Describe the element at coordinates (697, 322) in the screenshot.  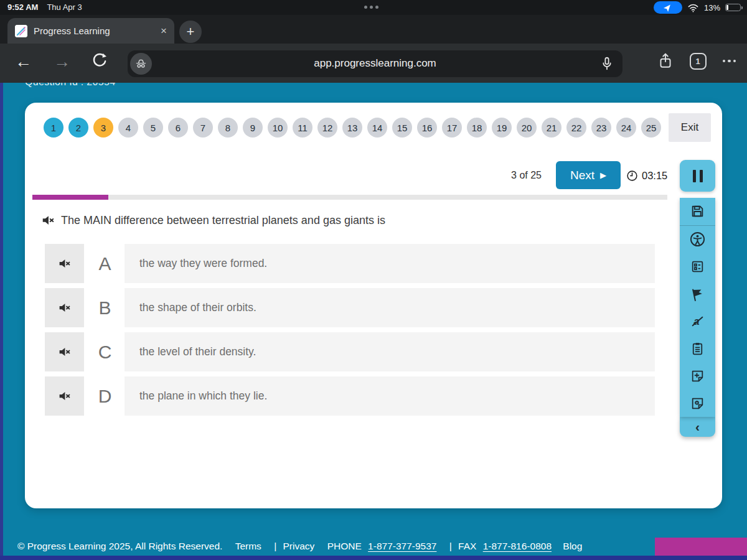
I see `eliminate-answer-button: a` at that location.